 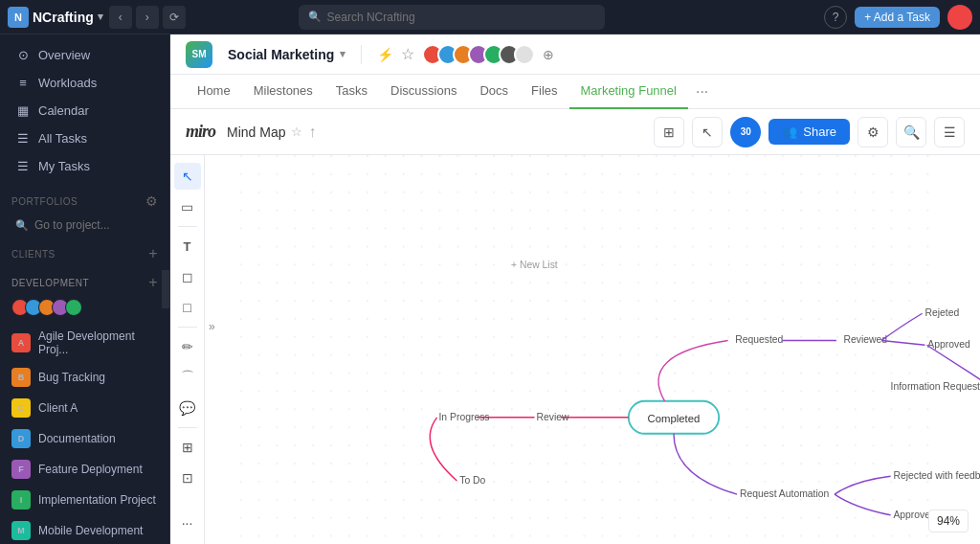 I want to click on app-chevron: ▾, so click(x=100, y=17).